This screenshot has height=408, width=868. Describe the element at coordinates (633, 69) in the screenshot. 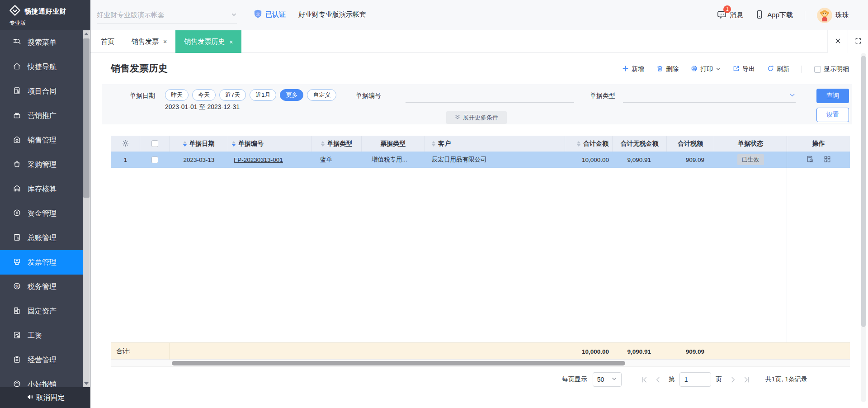

I see `add-button: 新增` at that location.